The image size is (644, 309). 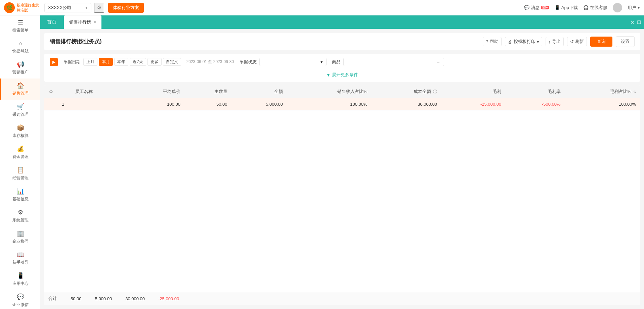 What do you see at coordinates (52, 22) in the screenshot?
I see `tab-home: 首页` at bounding box center [52, 22].